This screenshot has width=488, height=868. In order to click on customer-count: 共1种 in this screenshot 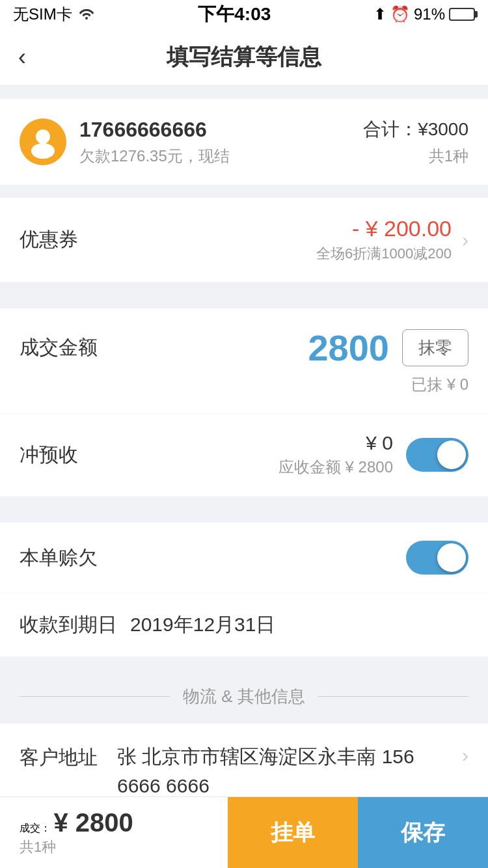, I will do `click(416, 156)`.